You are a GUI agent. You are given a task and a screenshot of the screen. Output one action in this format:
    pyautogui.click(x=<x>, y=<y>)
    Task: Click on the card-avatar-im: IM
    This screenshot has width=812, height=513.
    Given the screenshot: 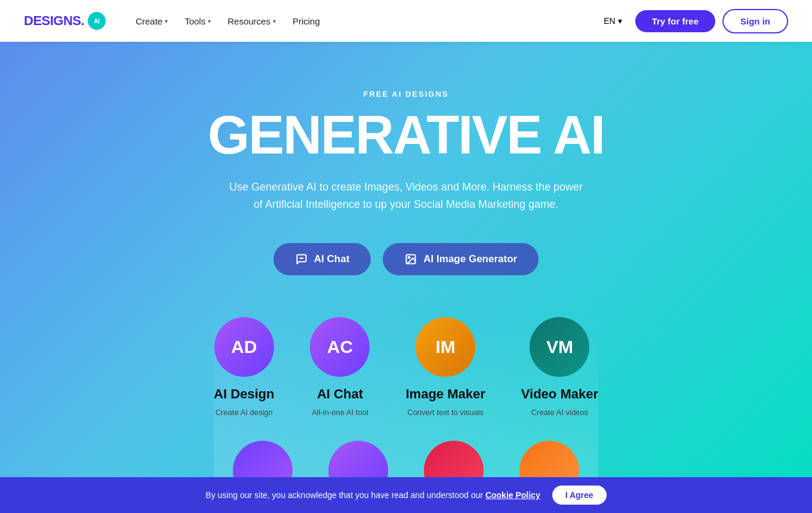 What is the action you would take?
    pyautogui.click(x=445, y=347)
    